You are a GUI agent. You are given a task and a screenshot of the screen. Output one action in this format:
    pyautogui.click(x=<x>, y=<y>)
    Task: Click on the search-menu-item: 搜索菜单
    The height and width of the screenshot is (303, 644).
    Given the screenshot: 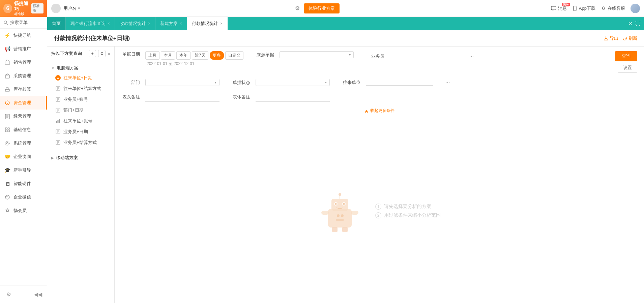 What is the action you would take?
    pyautogui.click(x=24, y=23)
    